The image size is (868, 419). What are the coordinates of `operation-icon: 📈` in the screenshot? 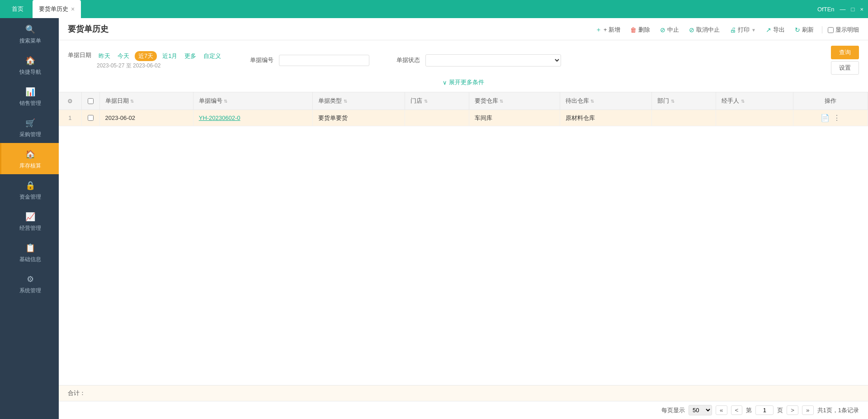 It's located at (30, 217).